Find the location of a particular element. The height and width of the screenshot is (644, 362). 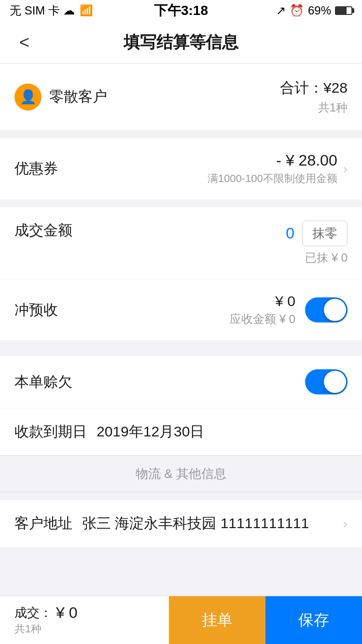

bottom-count: 共1种 is located at coordinates (84, 629).